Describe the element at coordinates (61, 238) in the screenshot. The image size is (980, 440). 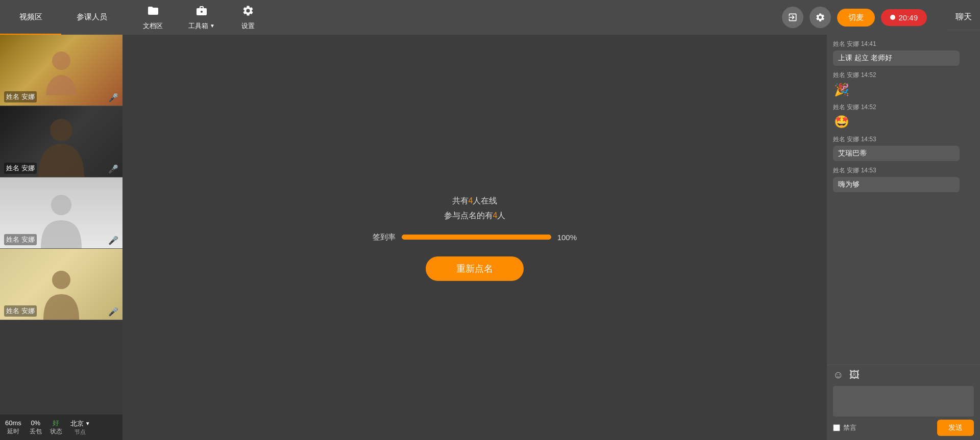
I see `left-panel: 姓名 安娜 🎤 姓名 安娜 🎤 姓名 安娜 🎤` at that location.